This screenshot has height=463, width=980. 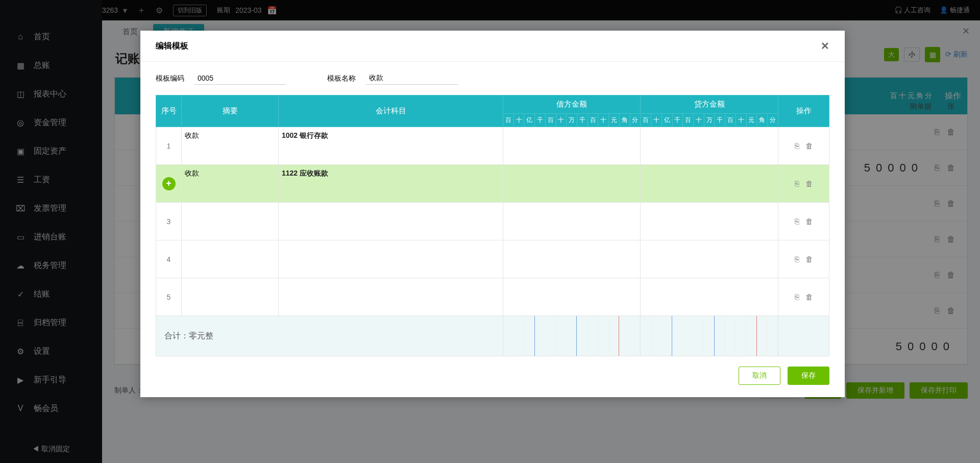 I want to click on col-subject: 会计科目, so click(x=391, y=111).